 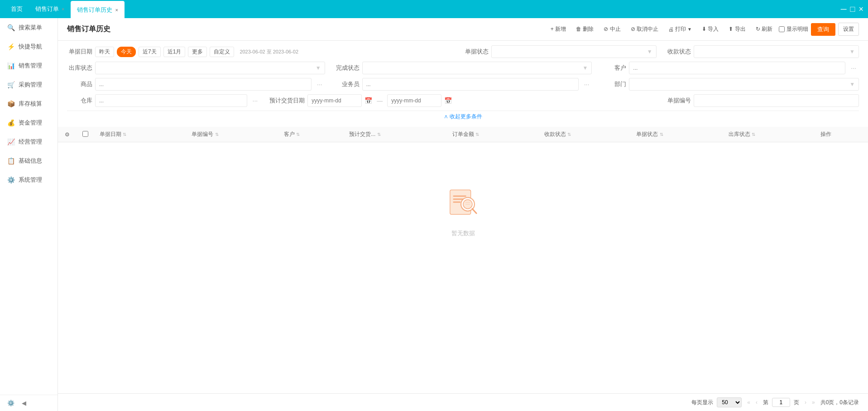 I want to click on page-title-row: 销售订单历史 + 新增 🗑 删除 ⊘ 中止 ⊘ 取消中止 🖨 🖨 打印 打印 ▼…, so click(x=463, y=29).